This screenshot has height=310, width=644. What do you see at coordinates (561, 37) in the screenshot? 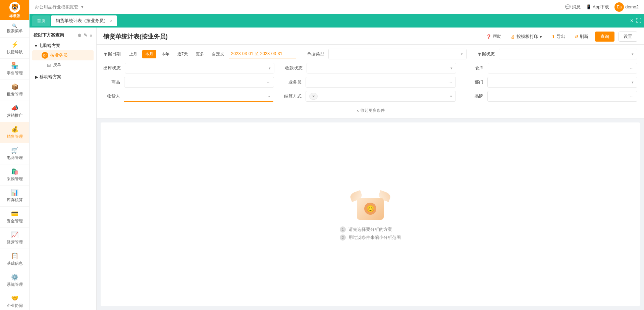
I see `export-label: 导出` at bounding box center [561, 37].